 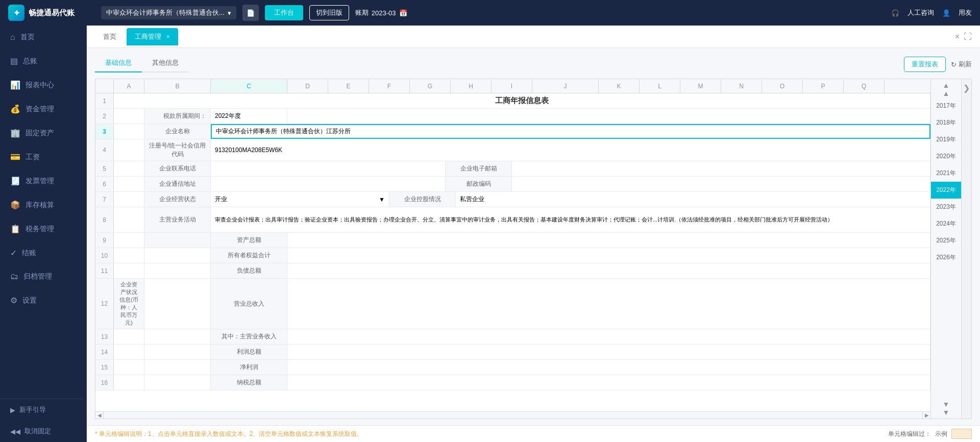 What do you see at coordinates (930, 434) in the screenshot?
I see `status-right: 单元格编辑过： 示例` at bounding box center [930, 434].